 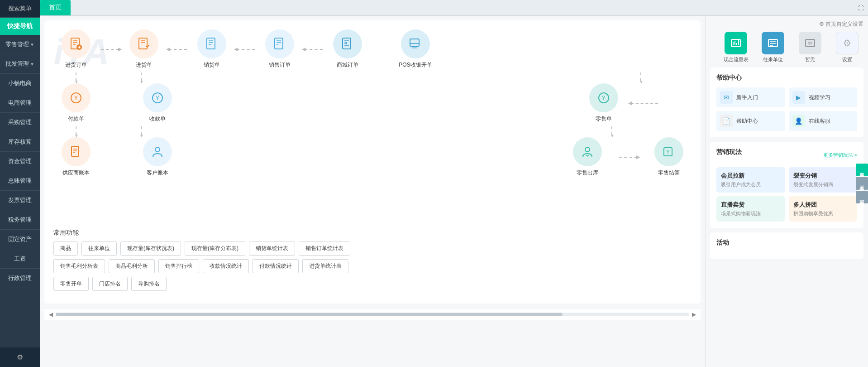 I want to click on marketing-header: 营销玩法 更多营销玩法 >, so click(x=787, y=155).